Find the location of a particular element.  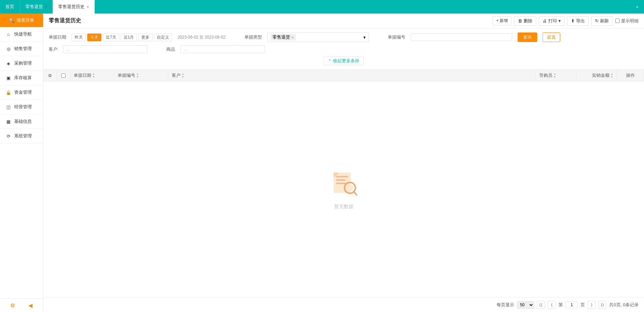

page-header: 零售退货历史 + 新增 🗑 删除 🖨 打印 ▾ ⬆ 导出 ↻ is located at coordinates (343, 21).